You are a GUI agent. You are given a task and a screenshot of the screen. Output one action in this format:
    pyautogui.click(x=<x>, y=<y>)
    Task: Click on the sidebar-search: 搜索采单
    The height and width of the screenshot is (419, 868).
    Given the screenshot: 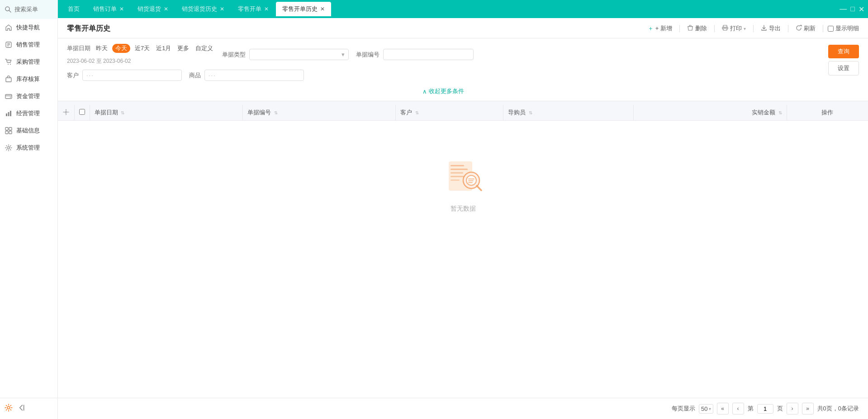 What is the action you would take?
    pyautogui.click(x=29, y=9)
    